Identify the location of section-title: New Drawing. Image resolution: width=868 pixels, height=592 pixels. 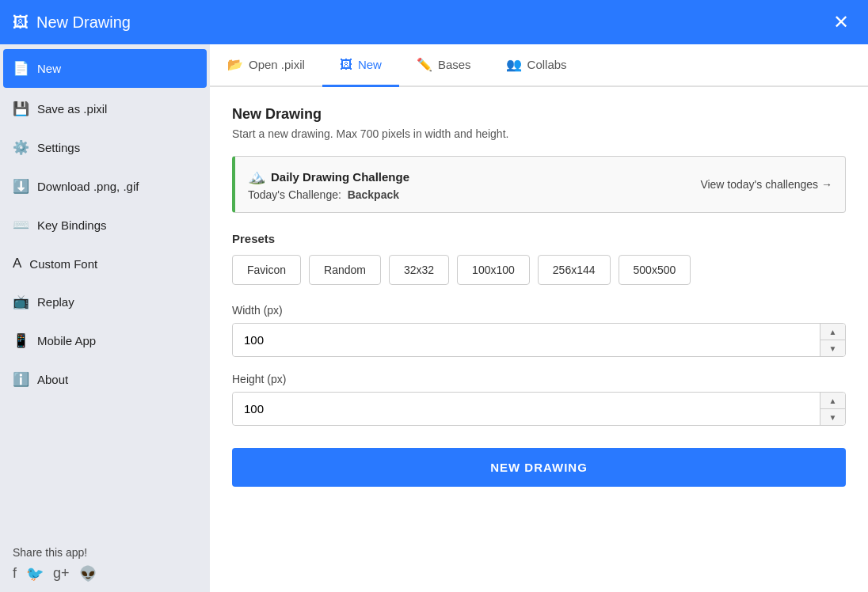
(539, 114).